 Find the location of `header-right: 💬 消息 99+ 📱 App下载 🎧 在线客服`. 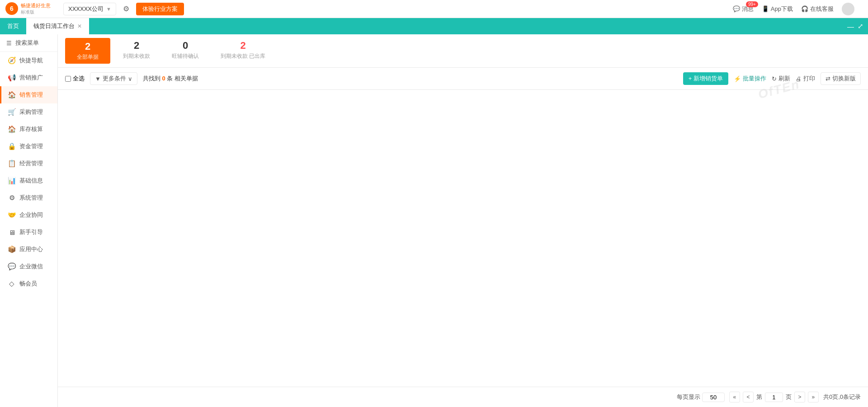

header-right: 💬 消息 99+ 📱 App下载 🎧 在线客服 is located at coordinates (797, 9).